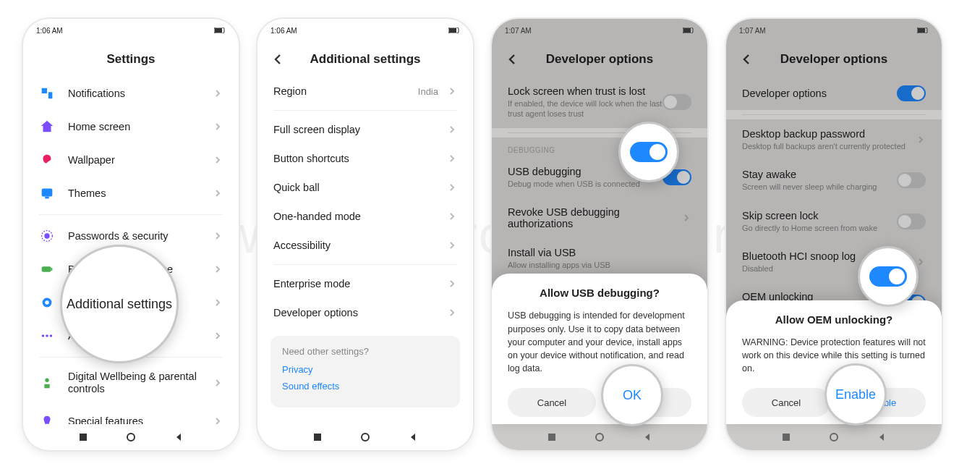  I want to click on row-backup: Desktop backup passwordDesktop full back…, so click(834, 140).